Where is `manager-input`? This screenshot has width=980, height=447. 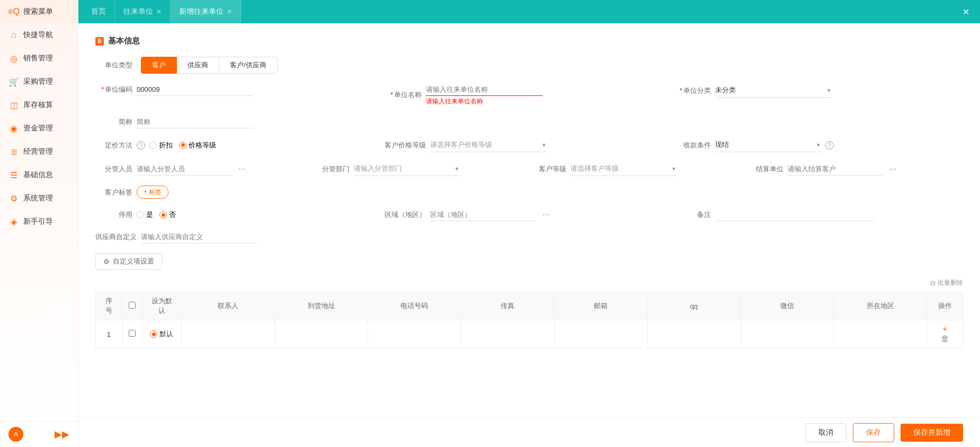
manager-input is located at coordinates (184, 169).